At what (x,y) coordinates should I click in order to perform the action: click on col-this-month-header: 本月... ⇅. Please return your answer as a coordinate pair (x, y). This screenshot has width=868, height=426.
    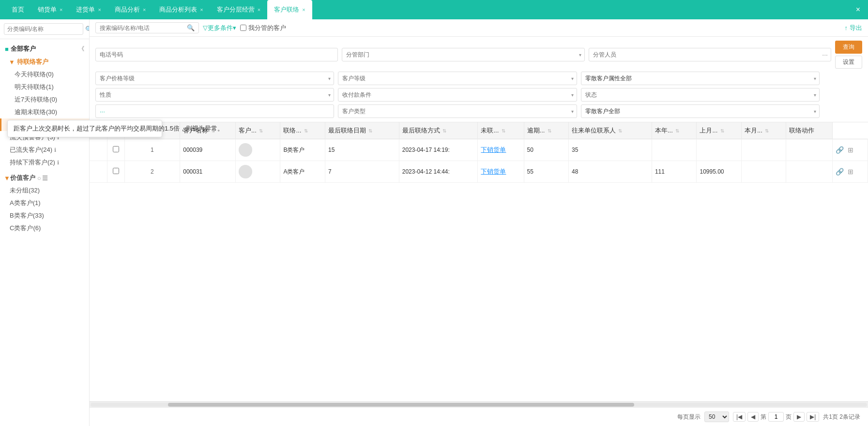
    Looking at the image, I should click on (764, 131).